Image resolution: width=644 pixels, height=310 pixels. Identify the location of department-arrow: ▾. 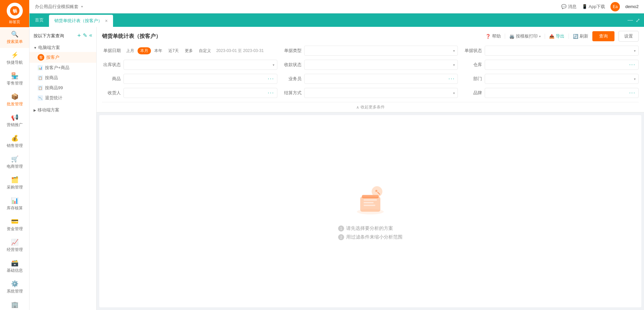
(635, 79).